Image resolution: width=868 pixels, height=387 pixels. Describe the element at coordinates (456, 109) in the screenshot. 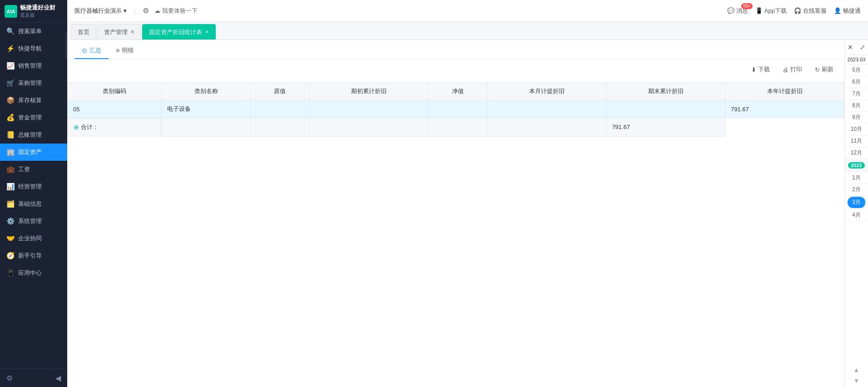

I see `table-row: 05 电子设备 791.67` at that location.